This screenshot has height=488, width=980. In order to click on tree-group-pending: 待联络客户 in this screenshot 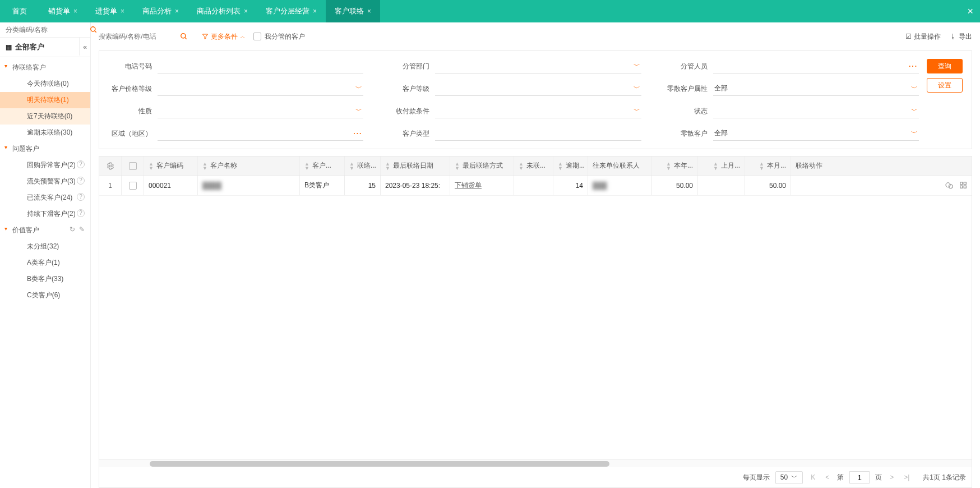, I will do `click(45, 67)`.